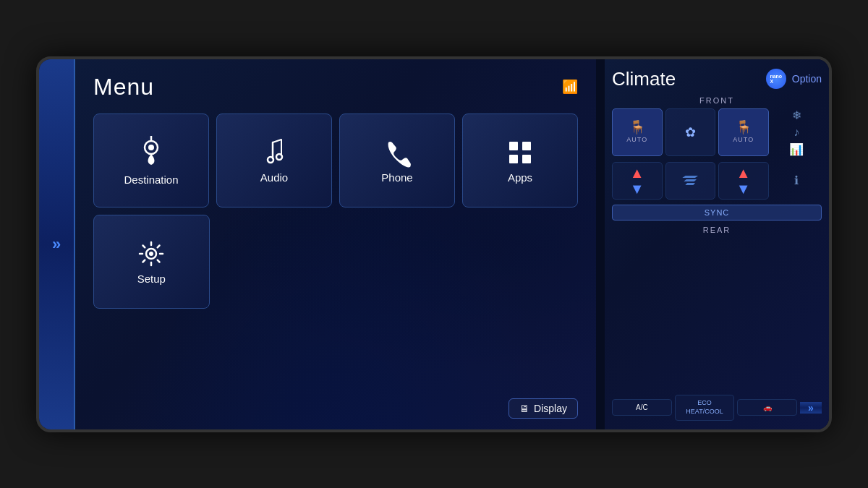  I want to click on nano-x-label: nanoX, so click(775, 79).